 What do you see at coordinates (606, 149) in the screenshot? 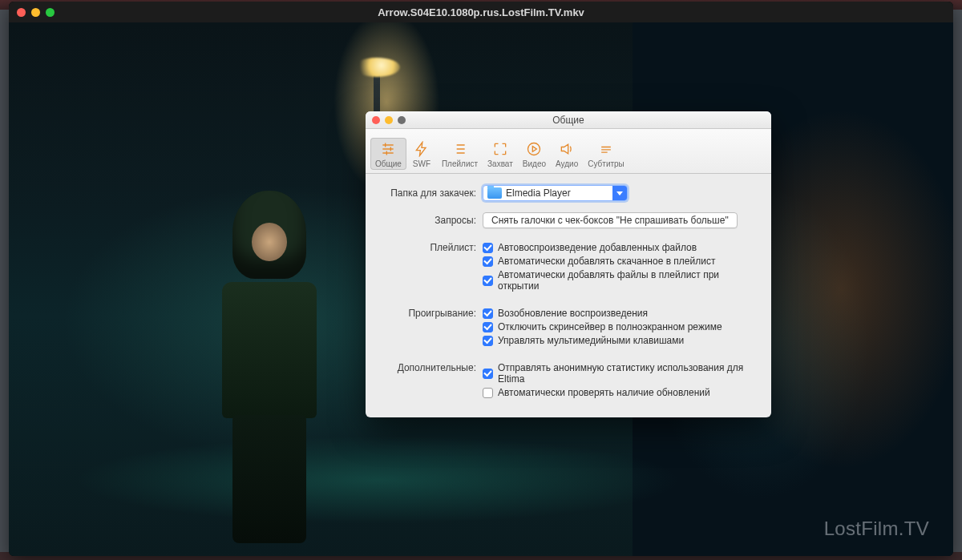
I see `subtitles-icon` at bounding box center [606, 149].